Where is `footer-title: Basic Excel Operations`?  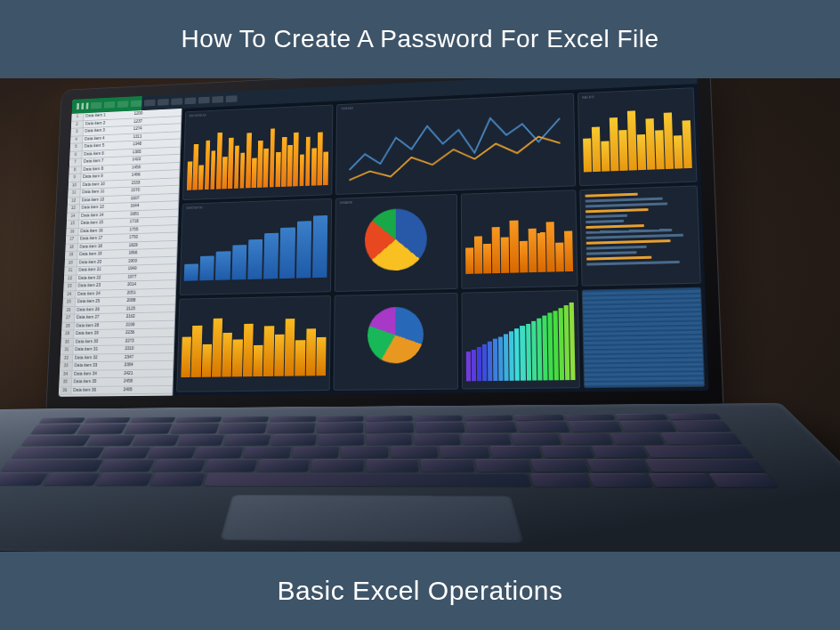 footer-title: Basic Excel Operations is located at coordinates (420, 591).